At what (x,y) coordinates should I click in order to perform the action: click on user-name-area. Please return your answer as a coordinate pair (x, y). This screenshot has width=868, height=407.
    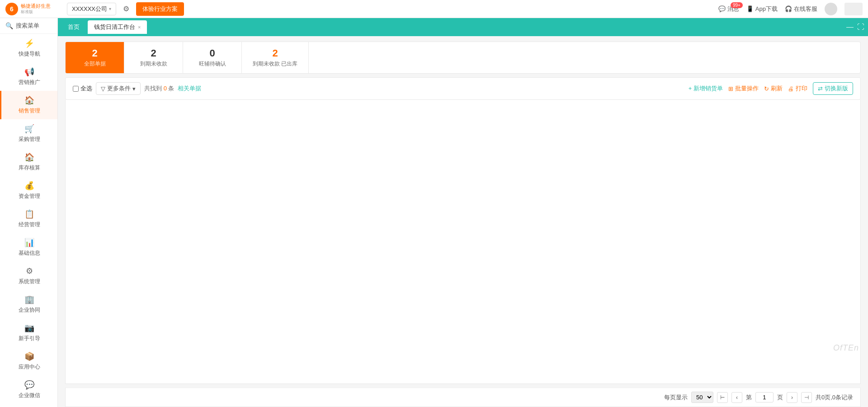
    Looking at the image, I should click on (854, 9).